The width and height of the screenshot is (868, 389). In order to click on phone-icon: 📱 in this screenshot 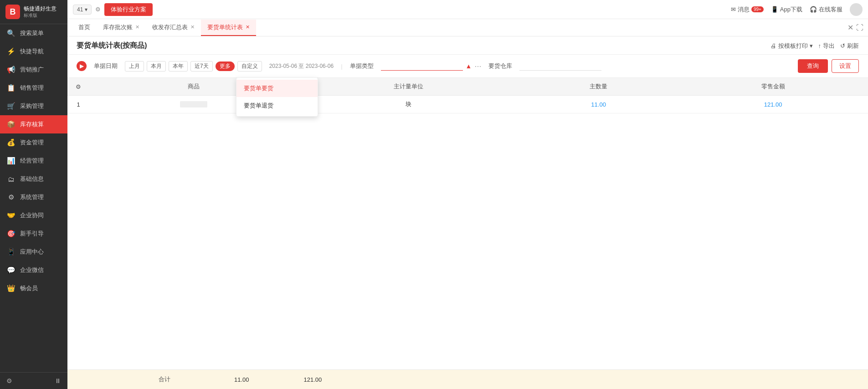, I will do `click(775, 9)`.